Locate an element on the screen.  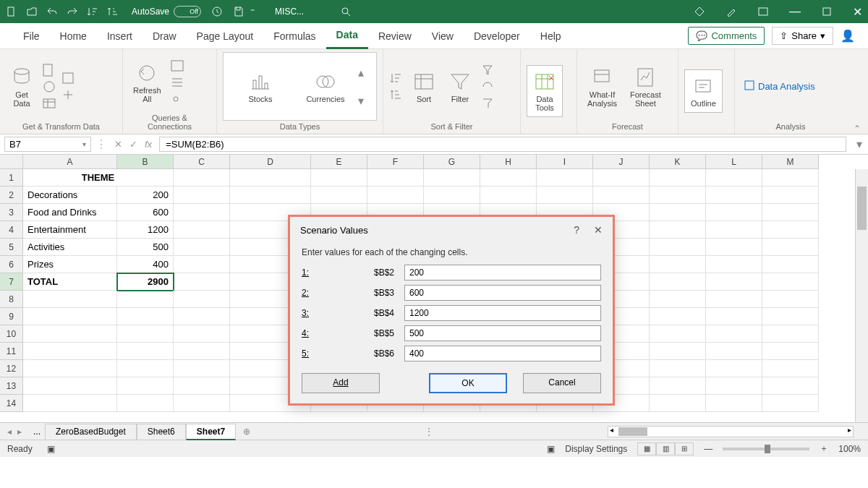
data-tools-button: Data Tools is located at coordinates (545, 91).